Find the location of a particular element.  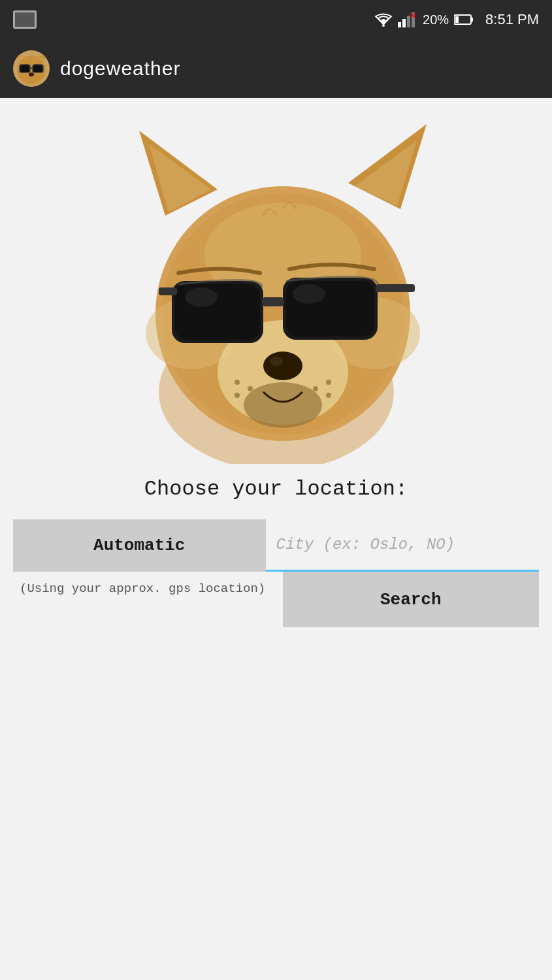

choose-location-label: Choose your location: is located at coordinates (276, 489).